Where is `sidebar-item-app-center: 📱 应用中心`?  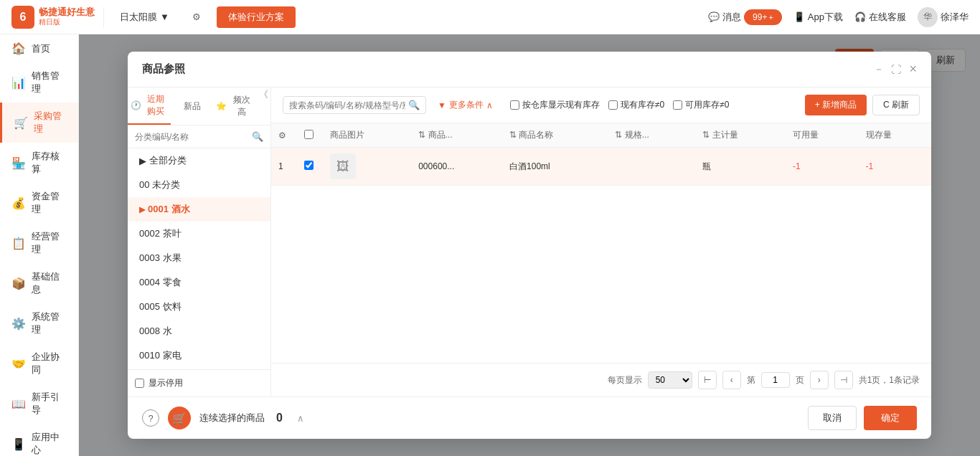
sidebar-item-app-center: 📱 应用中心 is located at coordinates (39, 440).